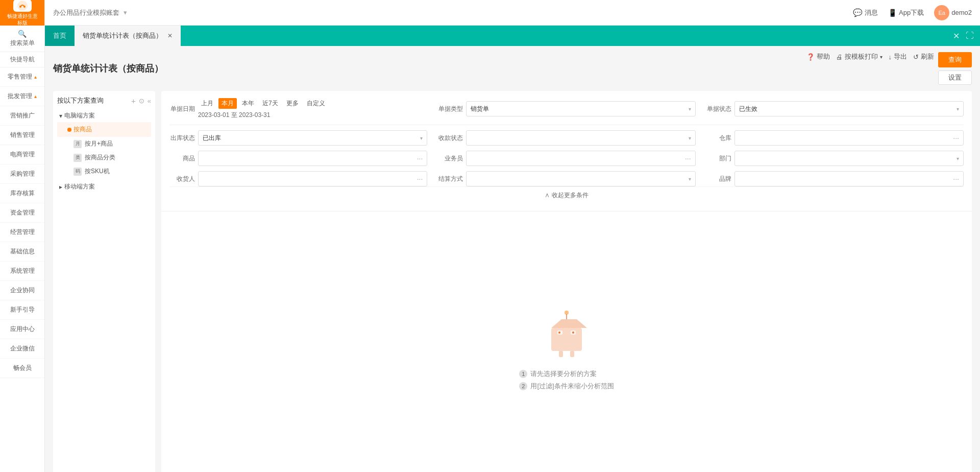 The width and height of the screenshot is (980, 472). What do you see at coordinates (567, 331) in the screenshot?
I see `empty-illustration` at bounding box center [567, 331].